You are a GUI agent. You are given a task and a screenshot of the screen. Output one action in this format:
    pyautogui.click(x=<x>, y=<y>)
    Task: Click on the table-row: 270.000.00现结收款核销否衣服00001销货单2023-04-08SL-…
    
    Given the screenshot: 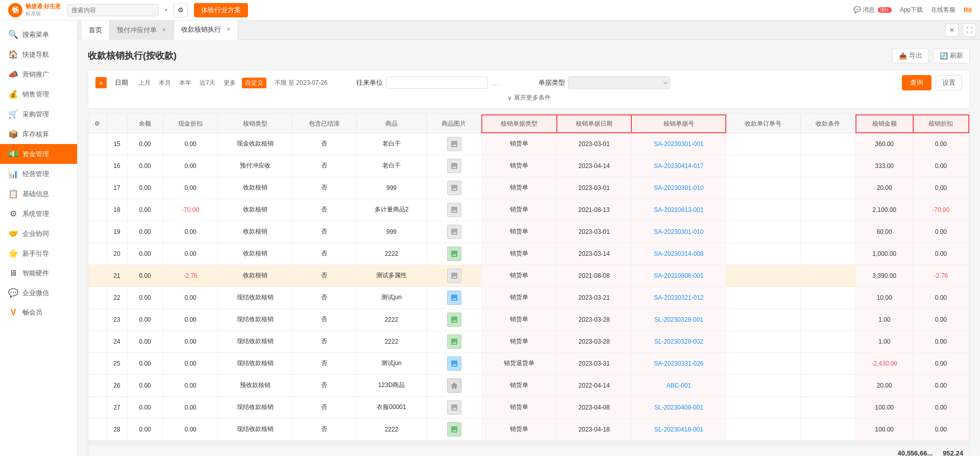 What is the action you would take?
    pyautogui.click(x=529, y=407)
    